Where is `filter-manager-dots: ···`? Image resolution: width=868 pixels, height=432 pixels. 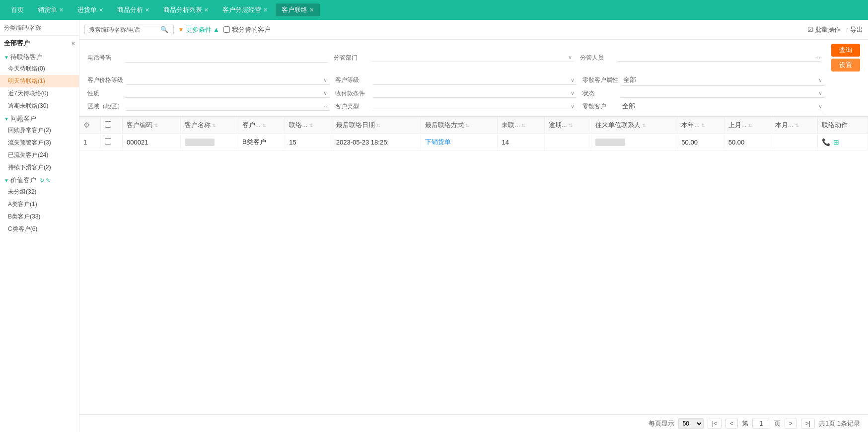
filter-manager-dots: ··· is located at coordinates (817, 58).